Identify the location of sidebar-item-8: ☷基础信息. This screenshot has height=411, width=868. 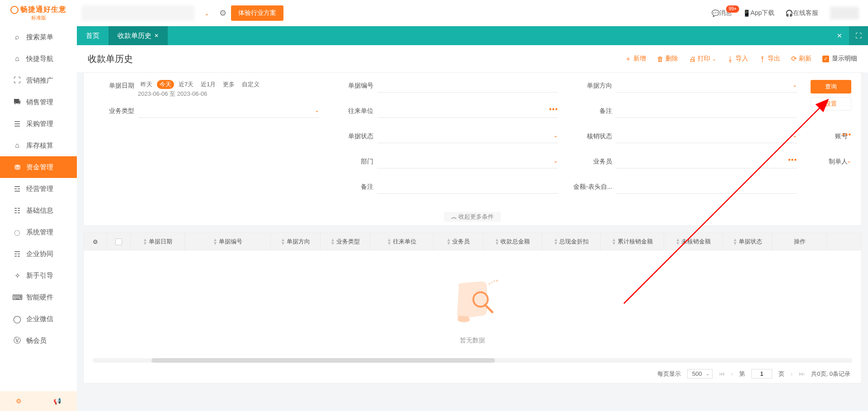
(38, 210).